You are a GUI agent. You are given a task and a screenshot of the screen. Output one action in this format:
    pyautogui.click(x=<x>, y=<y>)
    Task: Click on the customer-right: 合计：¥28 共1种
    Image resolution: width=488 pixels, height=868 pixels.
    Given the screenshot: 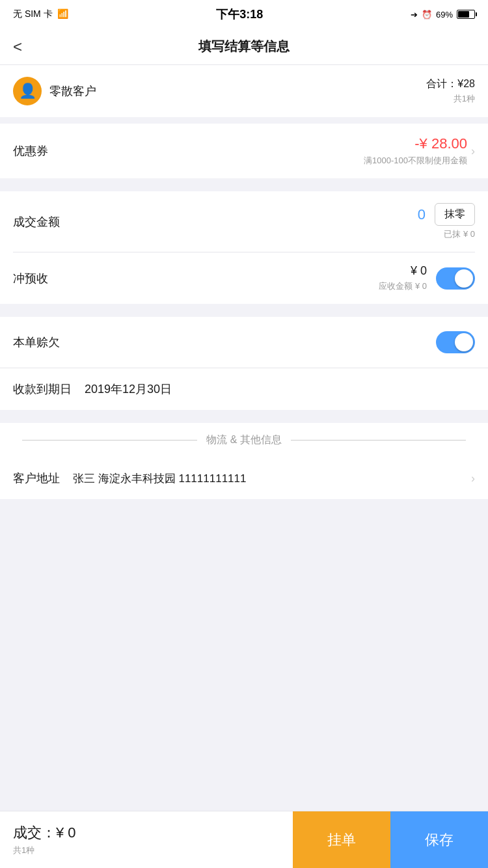 What is the action you would take?
    pyautogui.click(x=450, y=91)
    